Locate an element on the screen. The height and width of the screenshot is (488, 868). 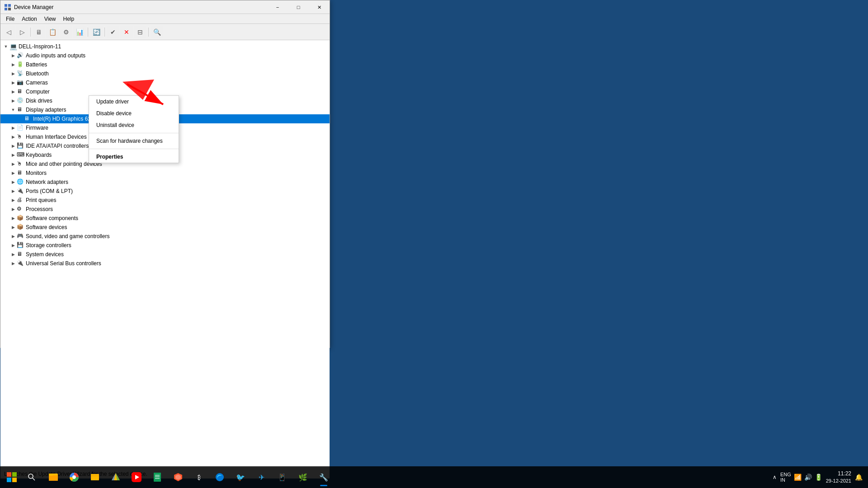
resources-button: 📊 is located at coordinates (80, 32).